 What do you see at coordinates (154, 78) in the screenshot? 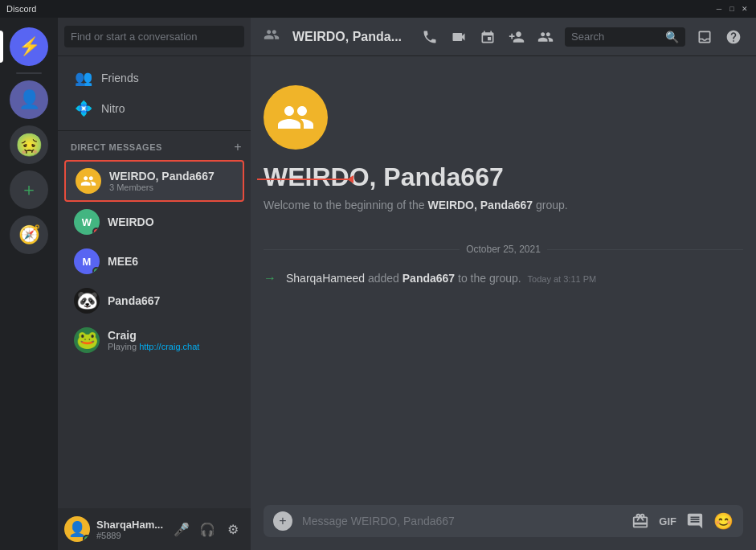
I see `friends-nav-item: 👥 Friends` at bounding box center [154, 78].